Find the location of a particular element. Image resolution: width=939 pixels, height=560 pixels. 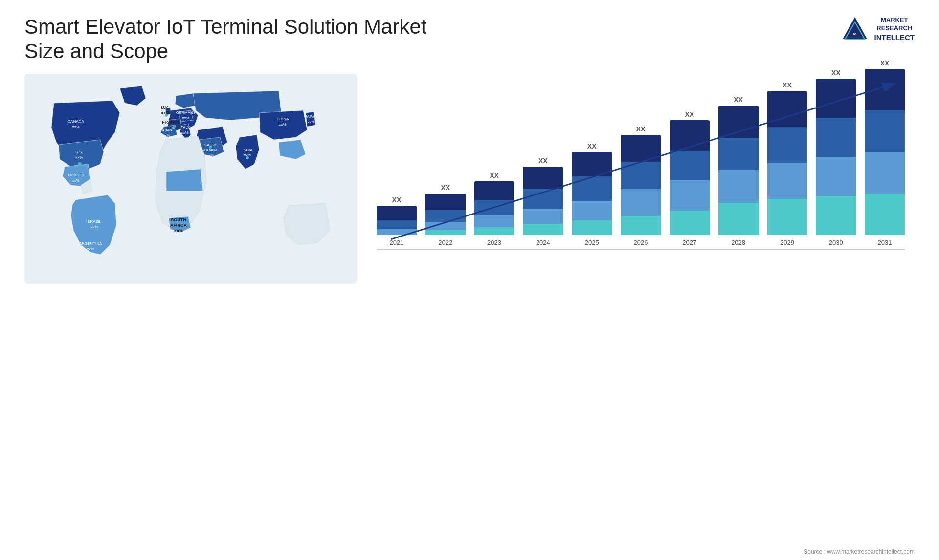

source-text: Source : www.marketresearchintellect.com is located at coordinates (859, 552).